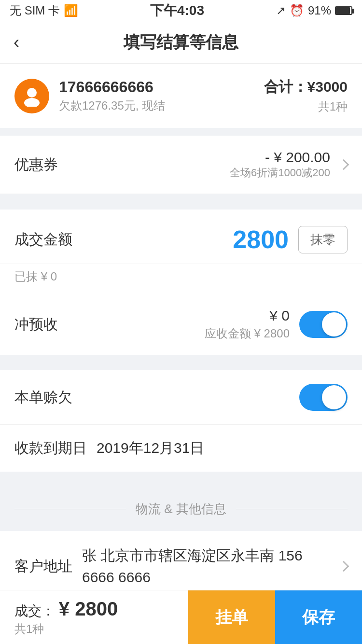 Image resolution: width=362 pixels, height=644 pixels. What do you see at coordinates (276, 324) in the screenshot?
I see `advance-right: ¥ 0 应收金额 ¥ 2800` at bounding box center [276, 324].